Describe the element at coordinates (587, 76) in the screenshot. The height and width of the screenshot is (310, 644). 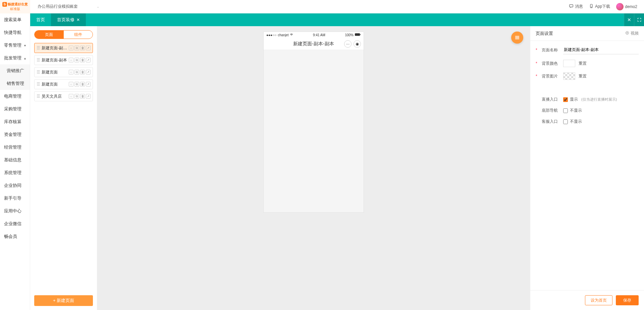
I see `row-bg-image: * 背景图片 重置` at that location.